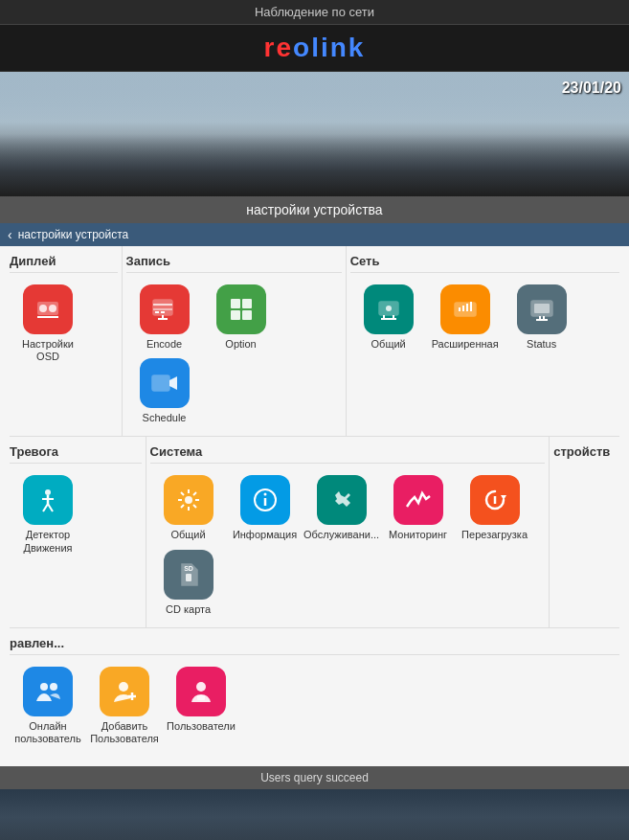 This screenshot has width=629, height=840. I want to click on section-alarm-header: Тревога, so click(76, 450).